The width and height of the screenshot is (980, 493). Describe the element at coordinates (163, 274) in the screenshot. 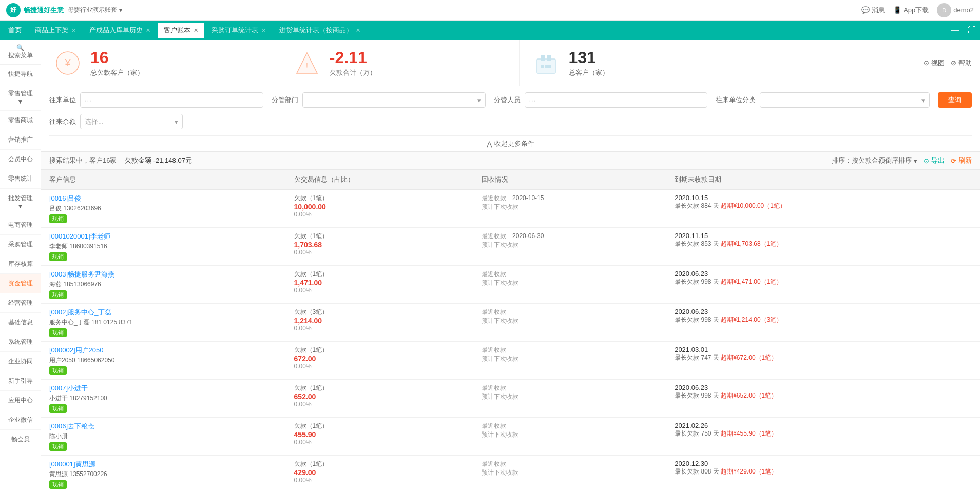

I see `customer-link-2: [0003]畅捷服务尹海燕` at that location.